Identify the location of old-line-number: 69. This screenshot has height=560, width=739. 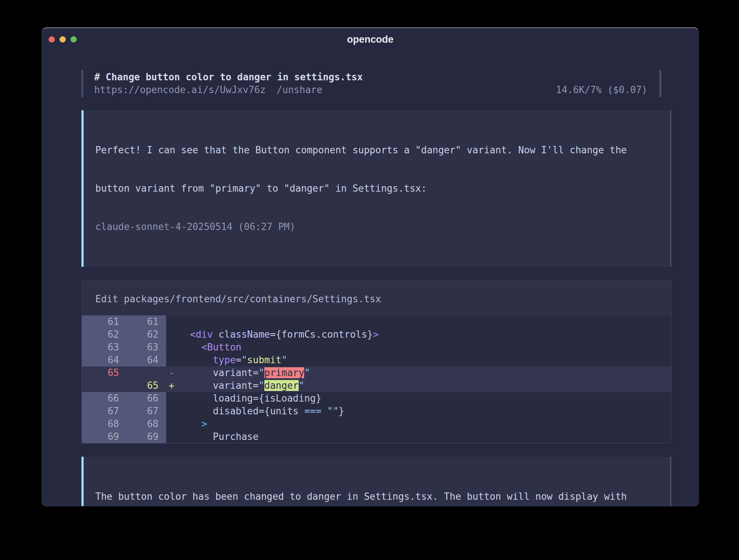
(102, 437).